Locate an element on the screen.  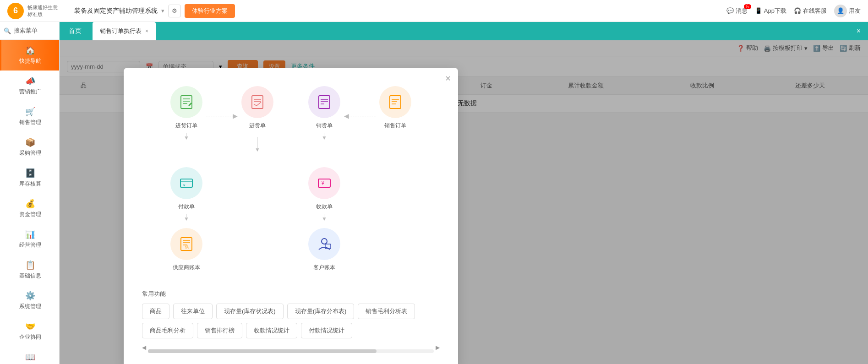
sidebar-item-enterprise: 🤝 企业协同 is located at coordinates (29, 331).